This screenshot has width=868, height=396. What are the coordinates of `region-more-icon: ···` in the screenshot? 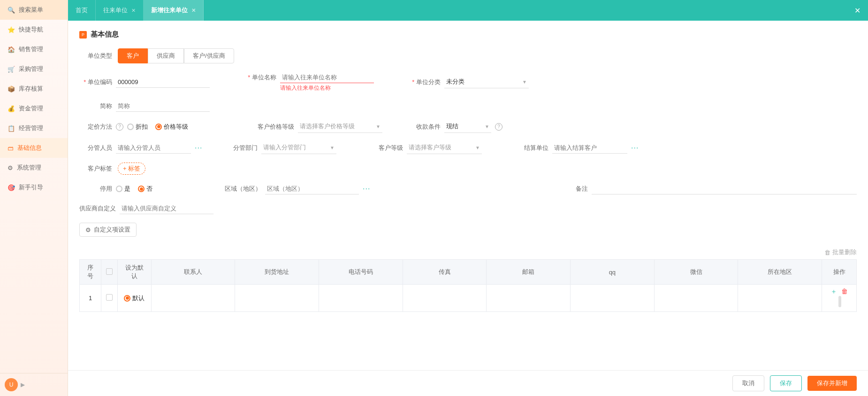 It's located at (366, 189).